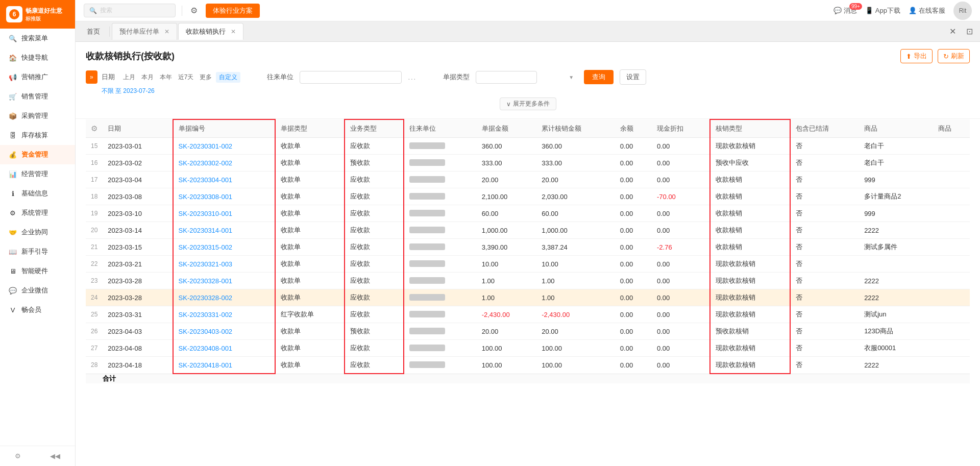  Describe the element at coordinates (38, 310) in the screenshot. I see `sidebar-item-member: V 畅会员` at that location.